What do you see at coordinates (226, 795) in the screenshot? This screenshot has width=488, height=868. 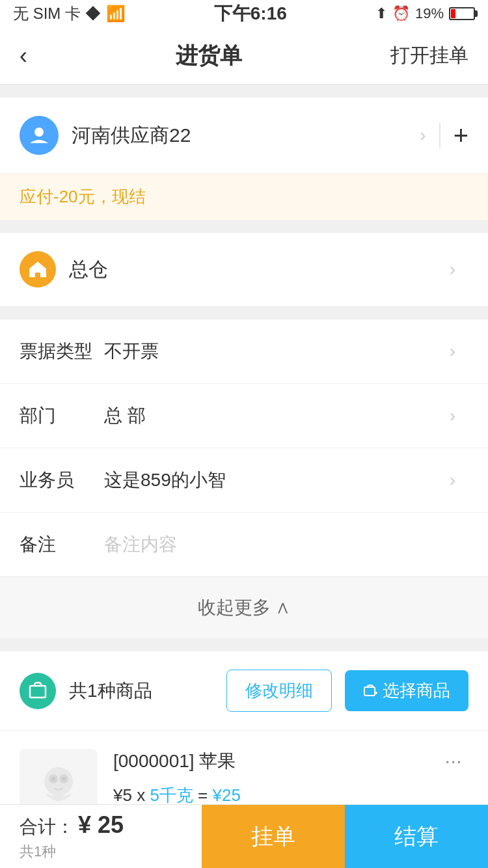 I see `product-total: ¥25` at bounding box center [226, 795].